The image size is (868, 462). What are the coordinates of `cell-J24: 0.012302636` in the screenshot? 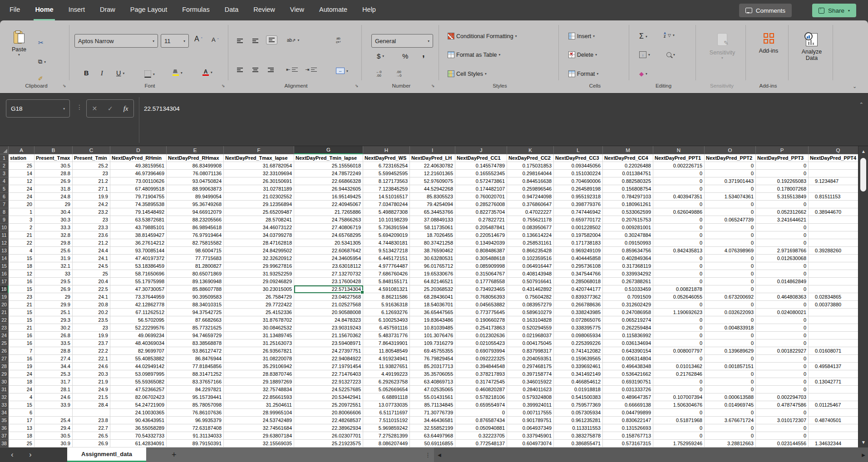 It's located at (481, 336).